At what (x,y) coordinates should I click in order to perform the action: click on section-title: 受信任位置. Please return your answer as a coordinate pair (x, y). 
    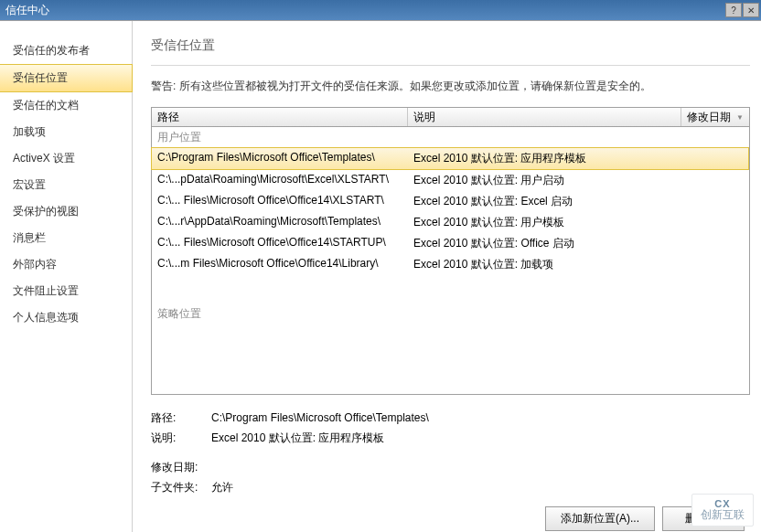
    Looking at the image, I should click on (450, 51).